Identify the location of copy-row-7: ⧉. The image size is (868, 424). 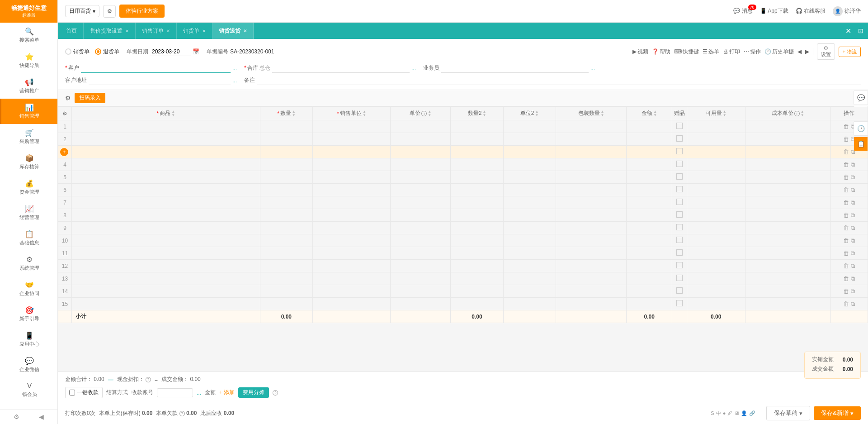
(853, 203).